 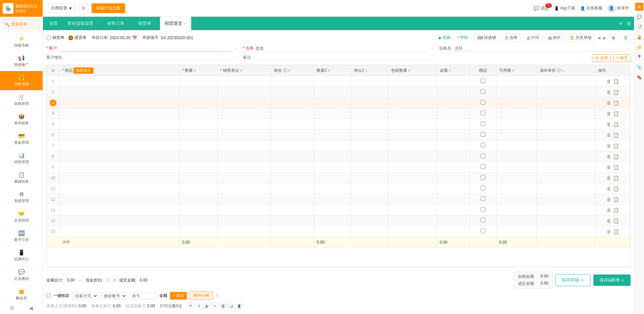 I want to click on cell-cost, so click(x=566, y=103).